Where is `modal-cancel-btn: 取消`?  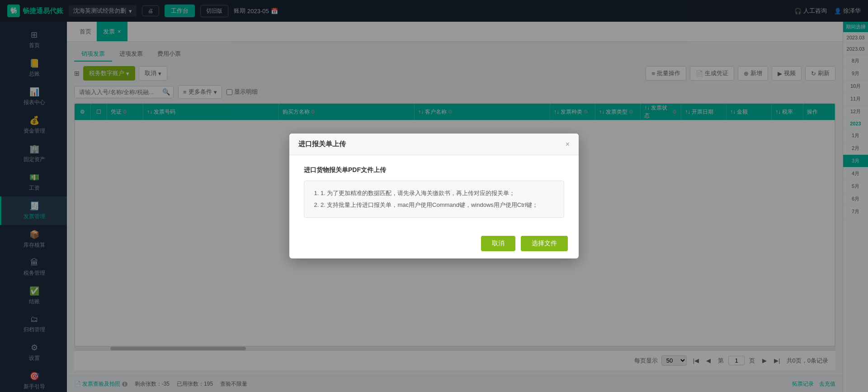
modal-cancel-btn: 取消 is located at coordinates (498, 244).